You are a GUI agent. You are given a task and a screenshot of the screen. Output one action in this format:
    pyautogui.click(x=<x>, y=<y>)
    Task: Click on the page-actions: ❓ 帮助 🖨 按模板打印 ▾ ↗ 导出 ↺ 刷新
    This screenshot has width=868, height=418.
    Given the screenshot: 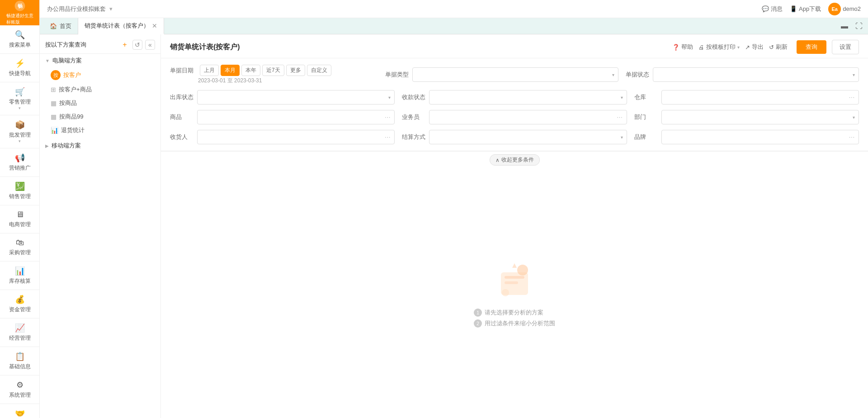 What is the action you would take?
    pyautogui.click(x=766, y=47)
    